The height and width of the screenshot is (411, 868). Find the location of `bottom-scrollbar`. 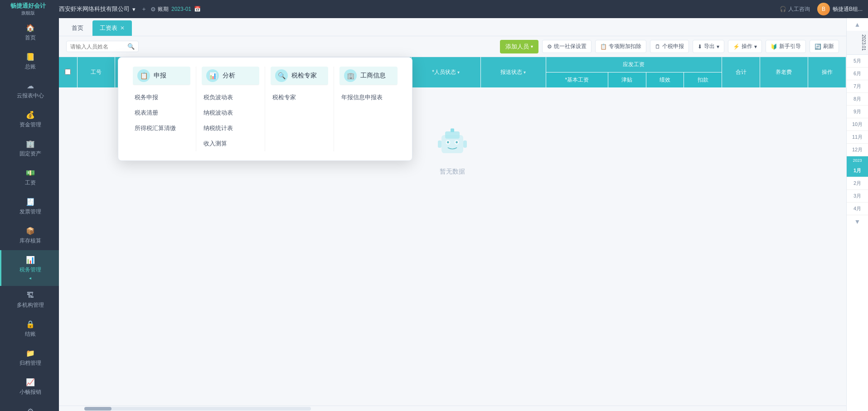

bottom-scrollbar is located at coordinates (452, 408).